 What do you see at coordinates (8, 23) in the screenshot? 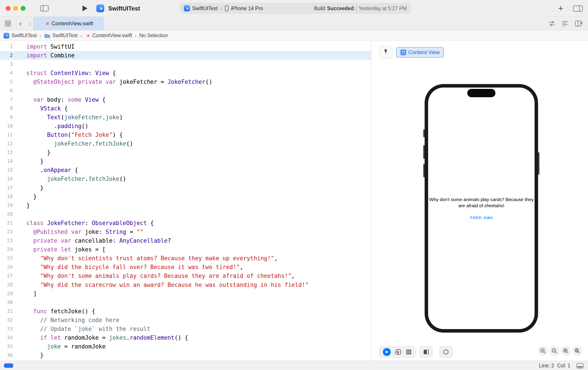
I see `related-items-grid-icon` at bounding box center [8, 23].